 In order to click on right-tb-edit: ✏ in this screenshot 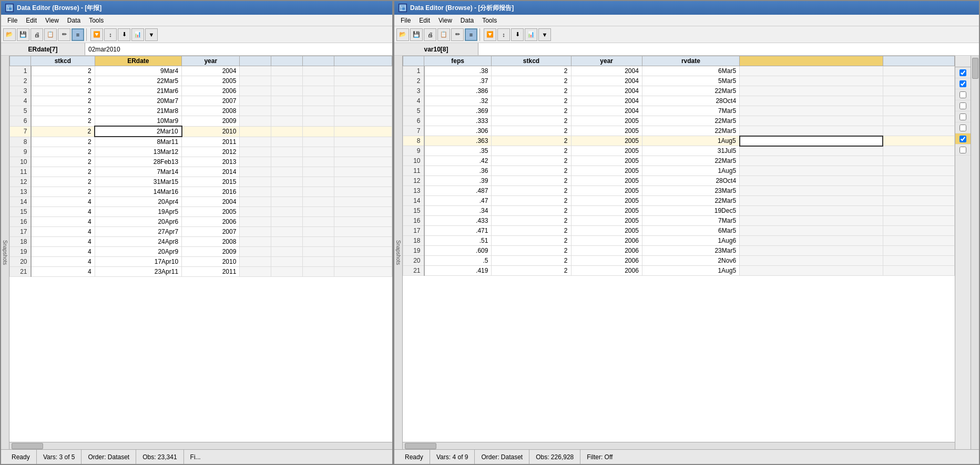, I will do `click(457, 35)`.